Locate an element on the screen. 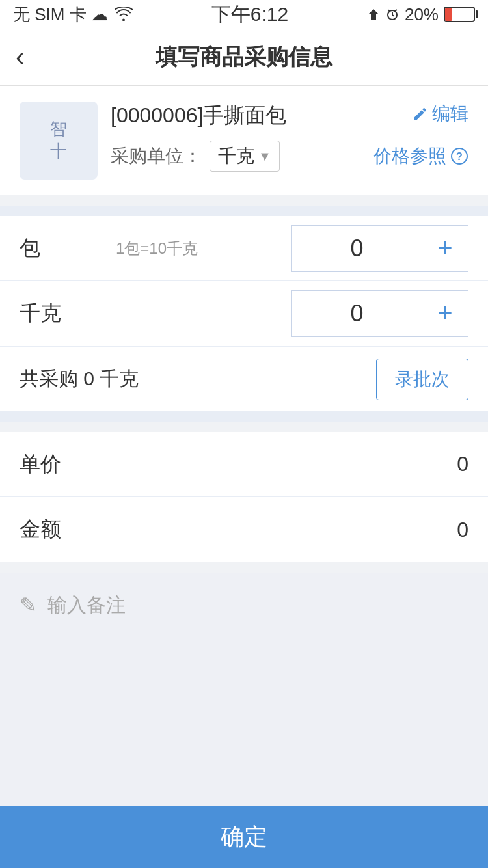 The height and width of the screenshot is (868, 488). summary-row: 共采购 0 千克 录批次 is located at coordinates (244, 379).